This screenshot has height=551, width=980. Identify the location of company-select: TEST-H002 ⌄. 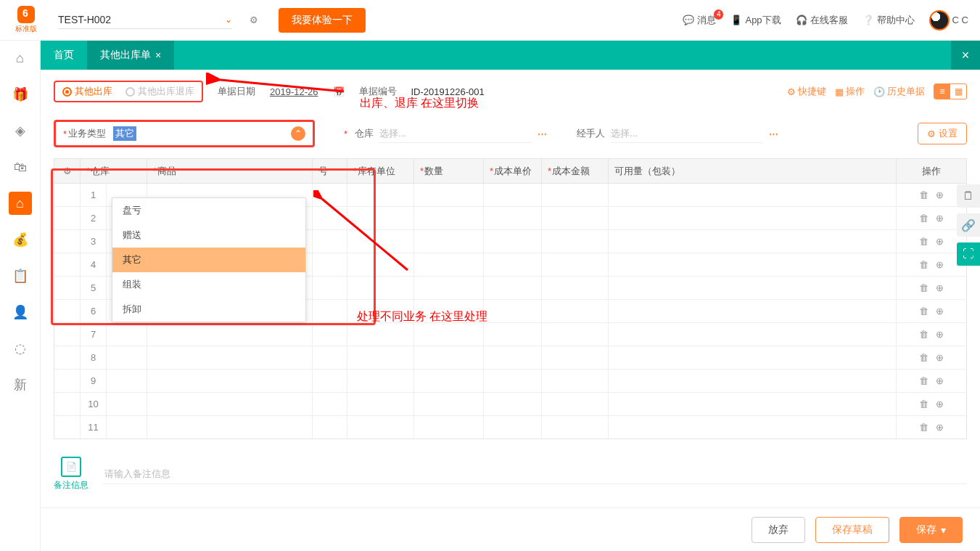
(145, 20).